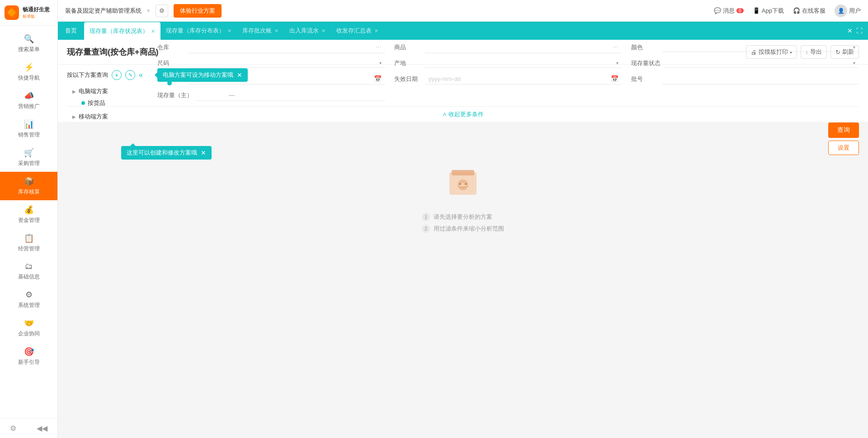 The height and width of the screenshot is (438, 868). I want to click on stock-status-select: ▾, so click(761, 63).